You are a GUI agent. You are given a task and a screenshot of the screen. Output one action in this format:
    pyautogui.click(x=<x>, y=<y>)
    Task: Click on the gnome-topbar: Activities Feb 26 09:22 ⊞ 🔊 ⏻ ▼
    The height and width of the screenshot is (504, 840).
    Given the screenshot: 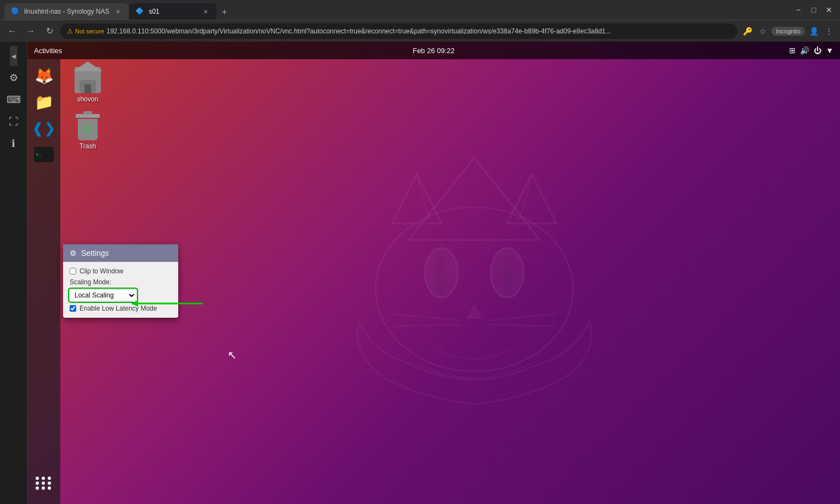 What is the action you would take?
    pyautogui.click(x=434, y=50)
    